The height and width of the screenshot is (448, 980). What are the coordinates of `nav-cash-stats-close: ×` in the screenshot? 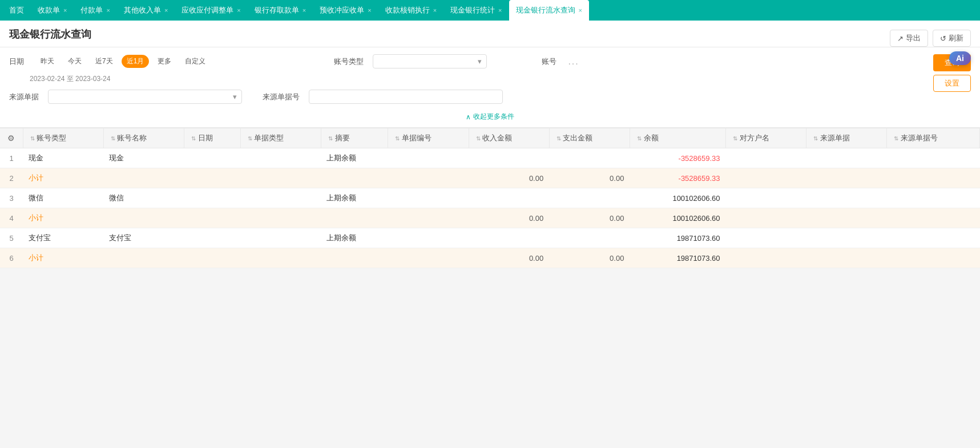 It's located at (500, 10).